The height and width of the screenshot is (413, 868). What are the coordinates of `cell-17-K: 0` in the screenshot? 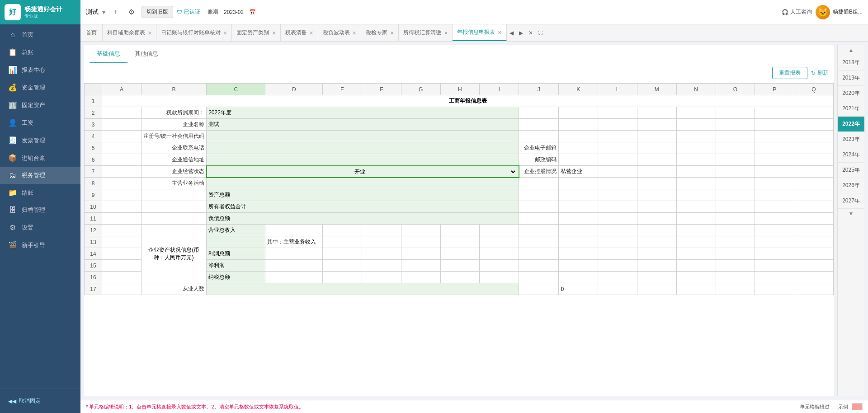 It's located at (579, 289).